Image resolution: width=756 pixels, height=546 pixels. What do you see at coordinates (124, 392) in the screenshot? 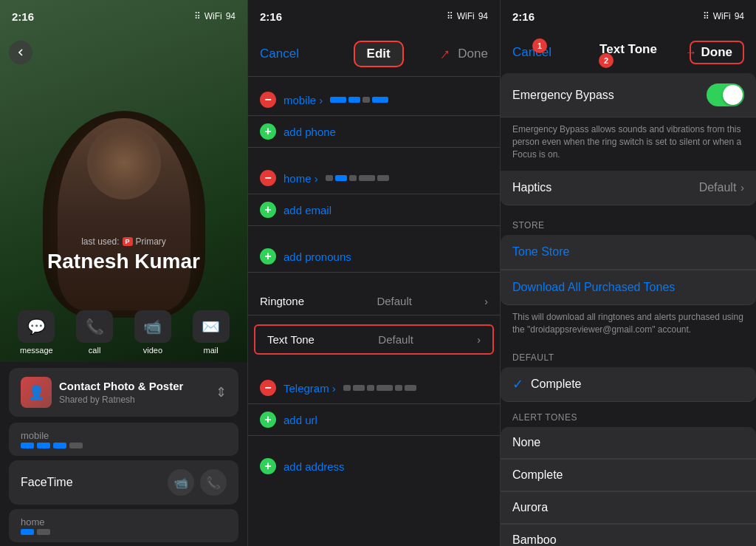
I see `contact-photo-poster-row: 👤 Contact Photo & Poster Shared by Ratne…` at bounding box center [124, 392].